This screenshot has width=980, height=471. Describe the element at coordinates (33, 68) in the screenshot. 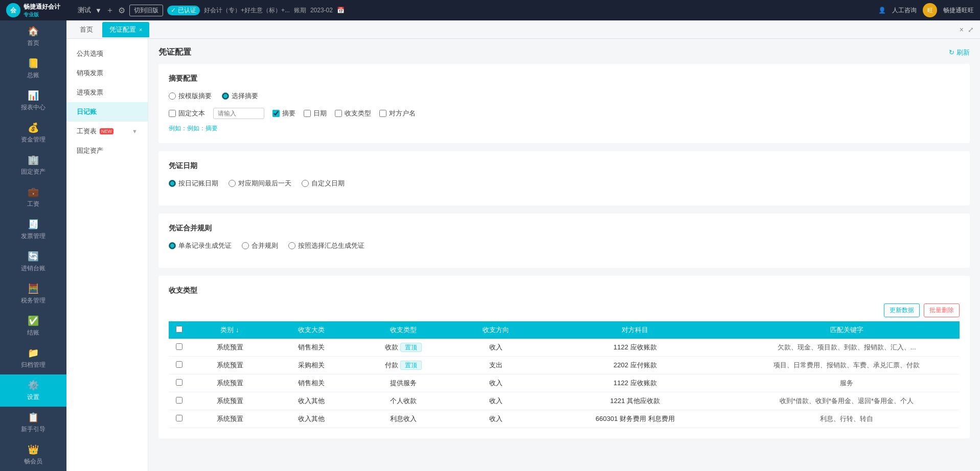

I see `sidebar-item-ledger: 📒 总账` at that location.